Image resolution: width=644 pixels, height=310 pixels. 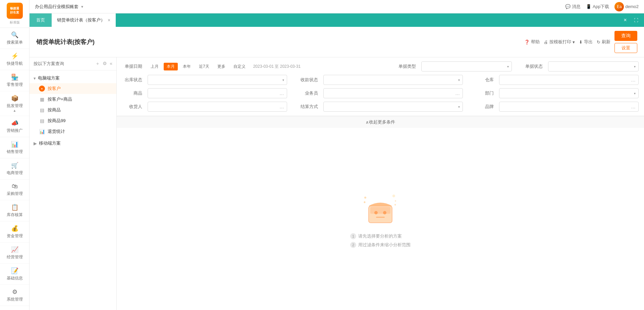 I want to click on logo-area: 畅捷通 好生意 标准版, so click(x=15, y=14).